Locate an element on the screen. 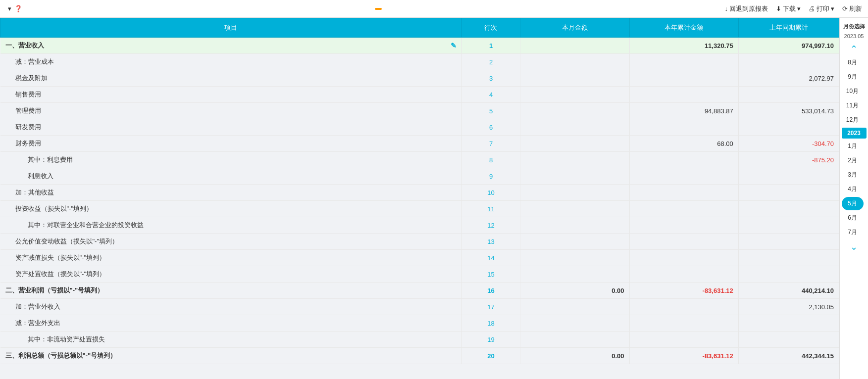  item-label: 利息收入 is located at coordinates (41, 176).